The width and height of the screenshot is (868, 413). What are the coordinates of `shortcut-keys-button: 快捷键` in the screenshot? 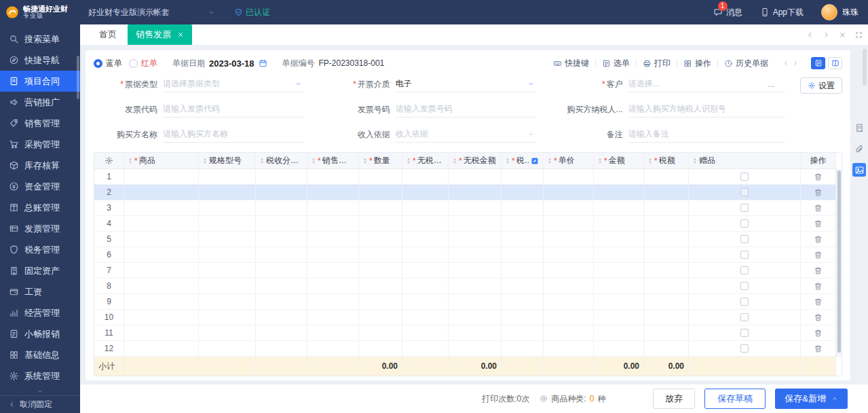 It's located at (571, 64).